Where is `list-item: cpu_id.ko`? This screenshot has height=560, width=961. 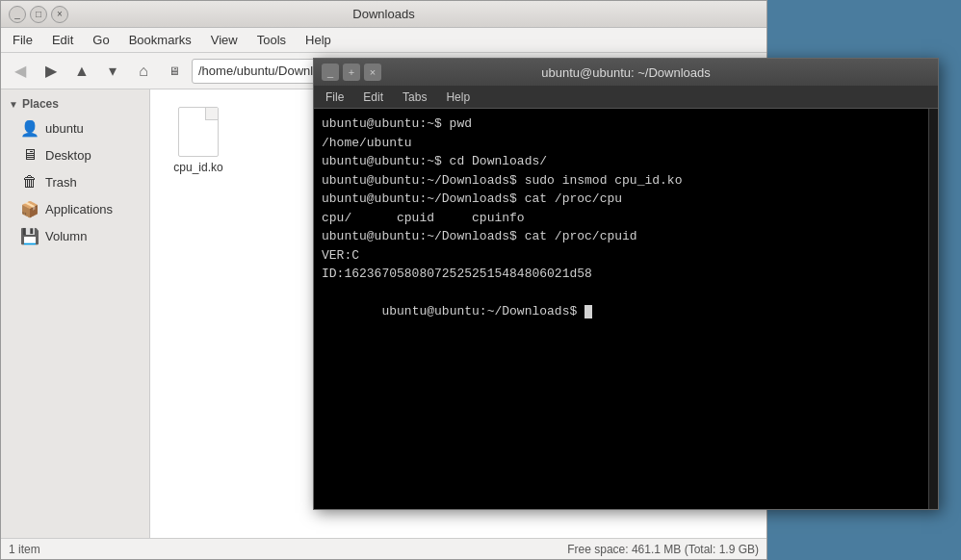
list-item: cpu_id.ko is located at coordinates (198, 139).